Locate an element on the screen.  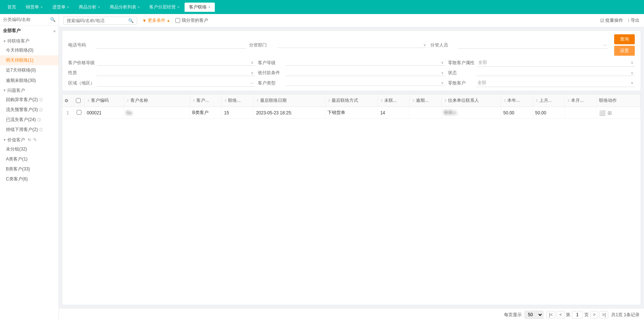
next-page-btn: > is located at coordinates (594, 315).